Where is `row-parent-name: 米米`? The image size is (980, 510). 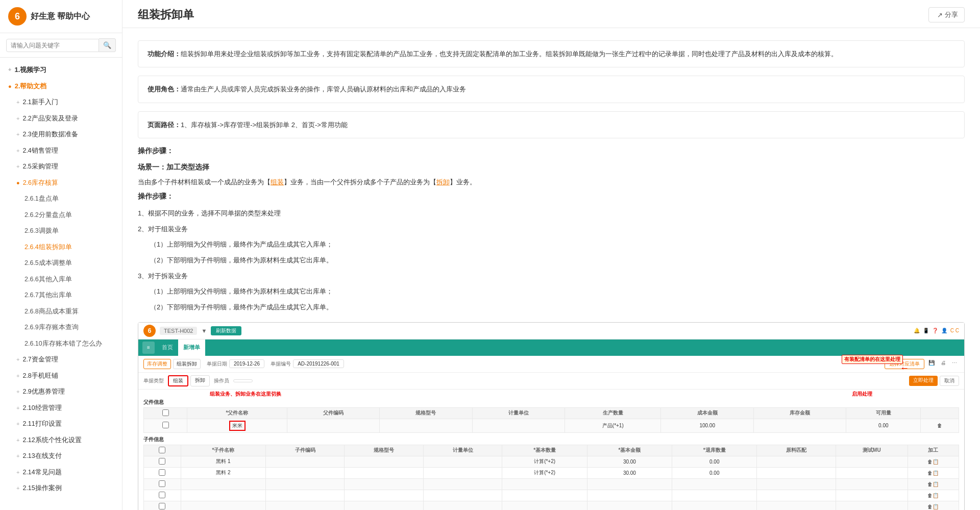
row-parent-name: 米米 is located at coordinates (237, 426).